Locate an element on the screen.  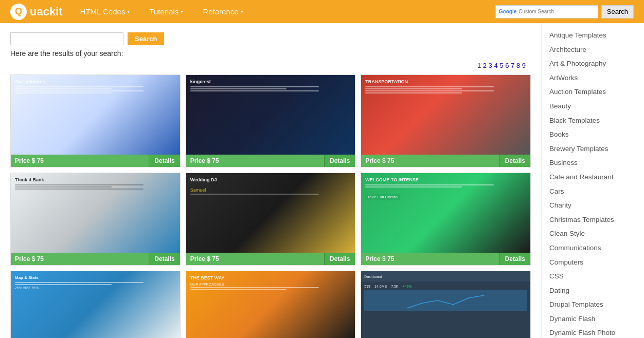
sidebar-item-20: Dynamic Flash is located at coordinates (593, 319).